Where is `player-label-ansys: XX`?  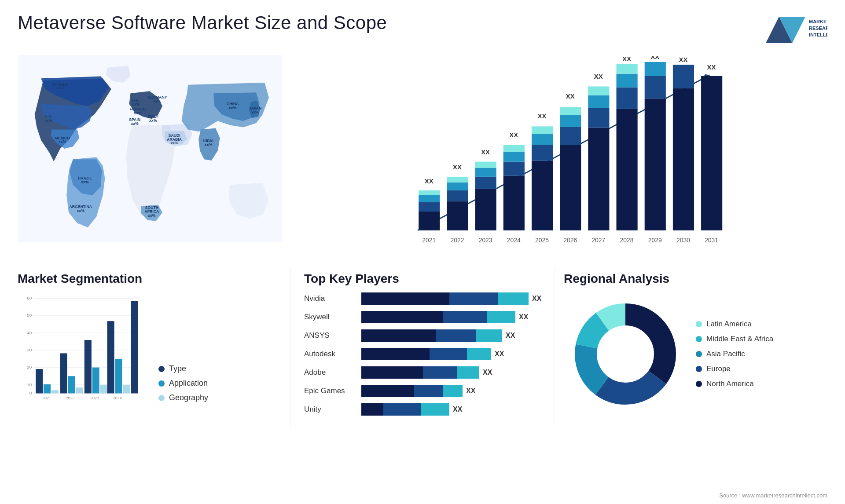
player-label-ansys: XX is located at coordinates (511, 336).